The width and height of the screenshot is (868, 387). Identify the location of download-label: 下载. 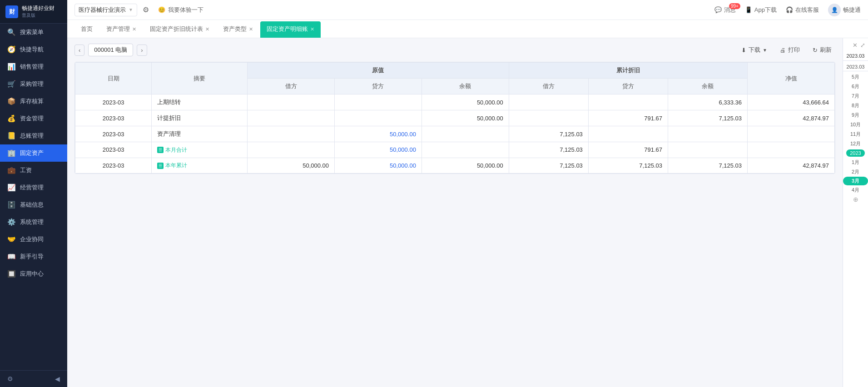
(754, 50).